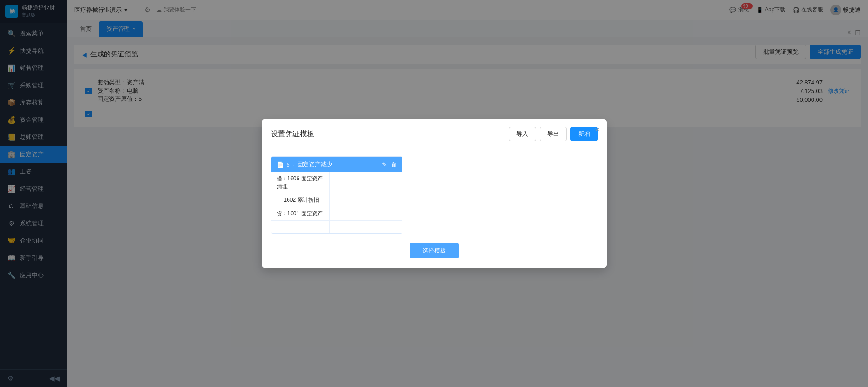  I want to click on entry-label-2: 1602 累计折旧, so click(300, 200).